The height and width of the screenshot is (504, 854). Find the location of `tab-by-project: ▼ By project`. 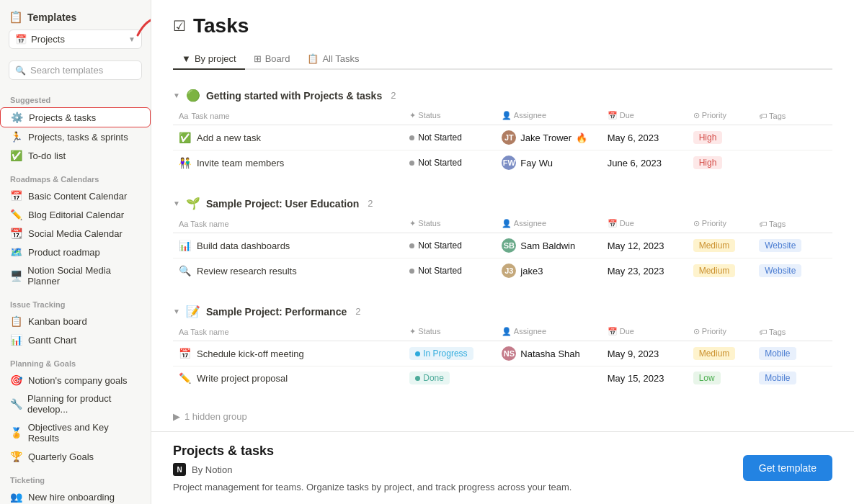

tab-by-project: ▼ By project is located at coordinates (209, 59).